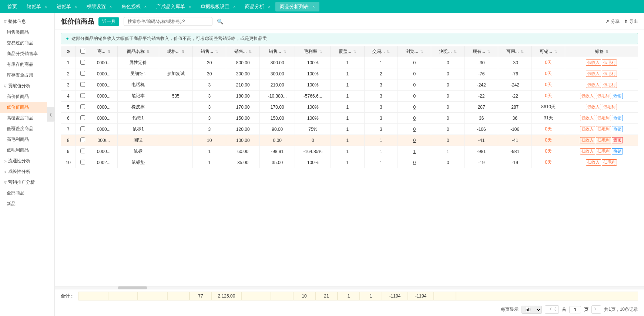 This screenshot has width=644, height=316. I want to click on close-purchase-icon: ×, so click(76, 7).